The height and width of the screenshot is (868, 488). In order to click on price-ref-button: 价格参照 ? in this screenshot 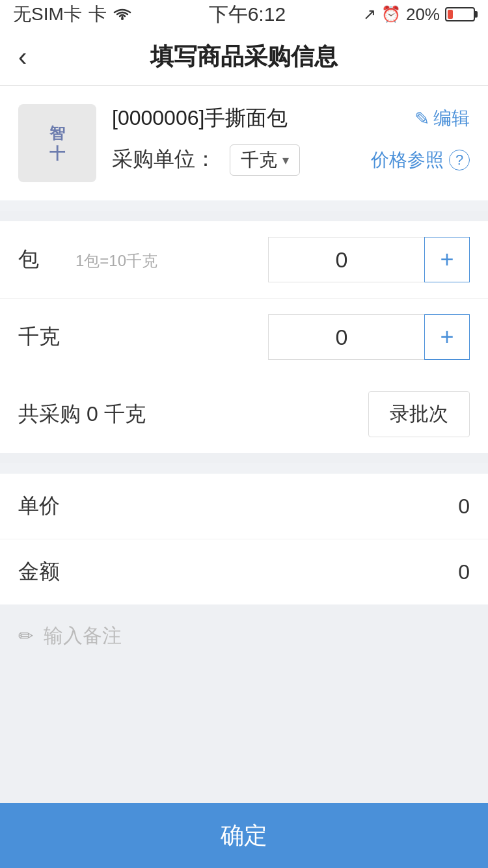, I will do `click(420, 160)`.